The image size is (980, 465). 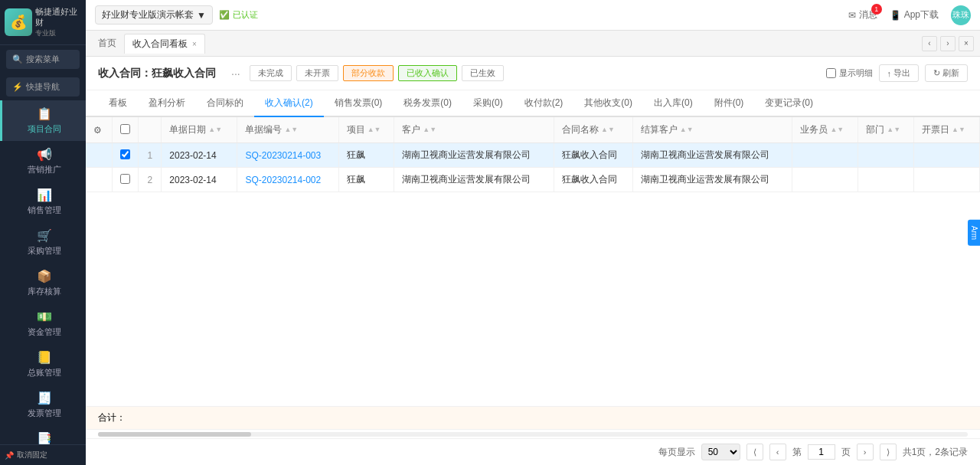 I want to click on th-project: 项目▲▼, so click(x=366, y=130).